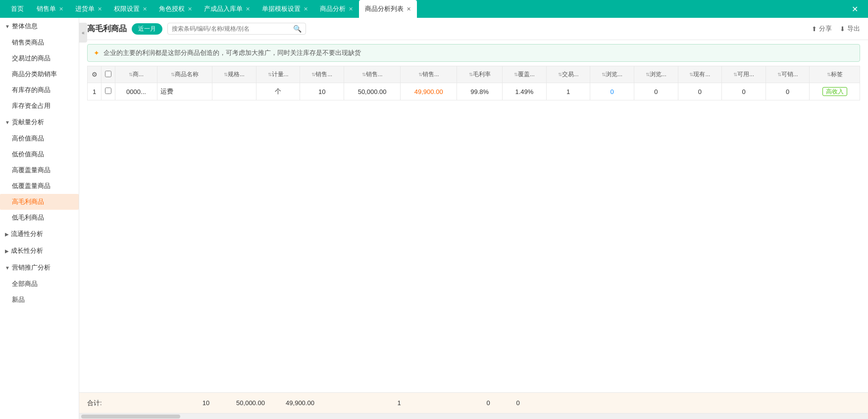 The width and height of the screenshot is (868, 419). I want to click on cell-checkbox, so click(108, 92).